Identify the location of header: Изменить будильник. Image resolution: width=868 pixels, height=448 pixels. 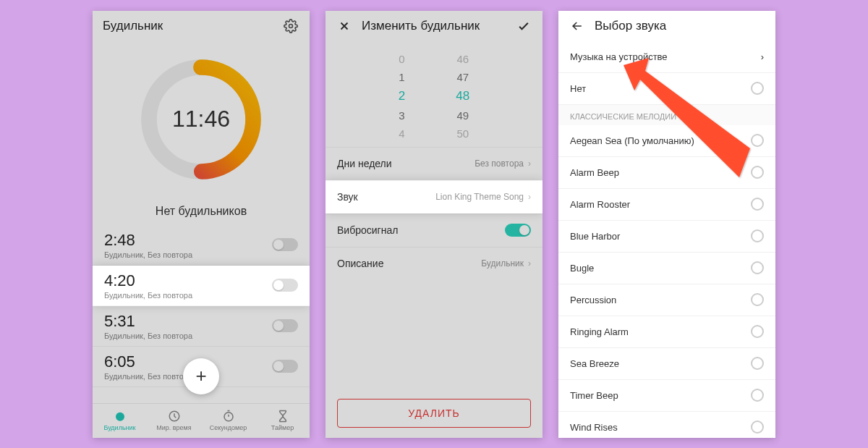
(434, 26).